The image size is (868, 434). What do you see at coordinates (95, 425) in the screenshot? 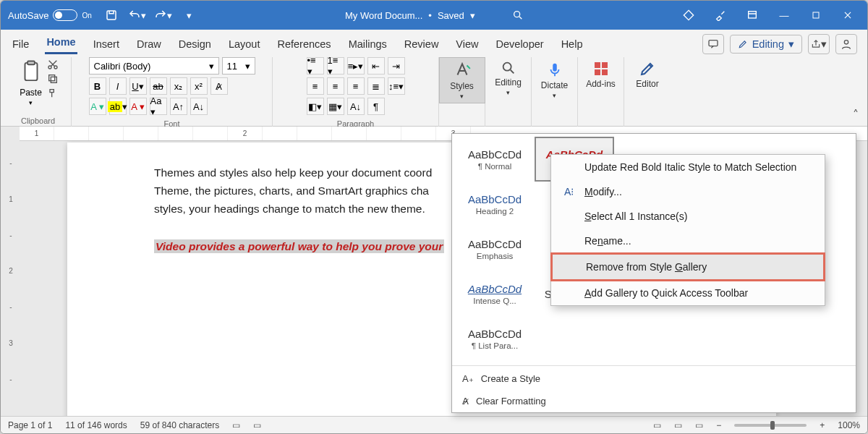
I see `status-words: 11 of 146 words` at bounding box center [95, 425].